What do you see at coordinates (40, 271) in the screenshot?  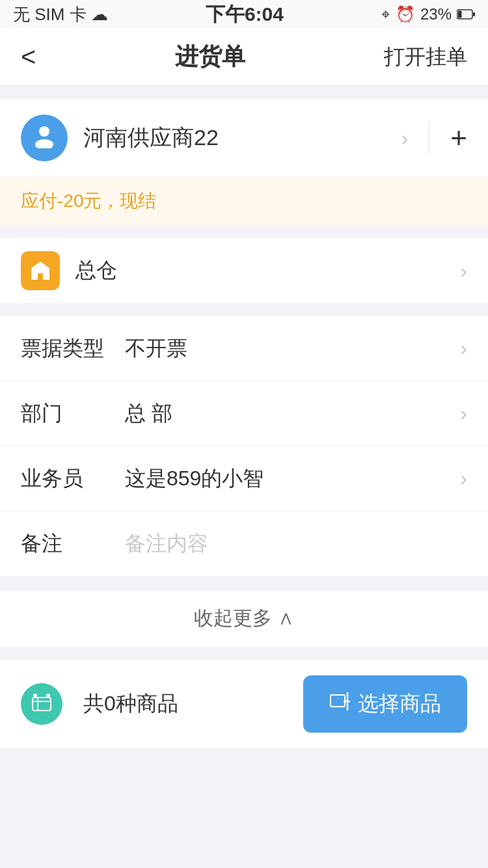 I see `warehouse-icon-container` at bounding box center [40, 271].